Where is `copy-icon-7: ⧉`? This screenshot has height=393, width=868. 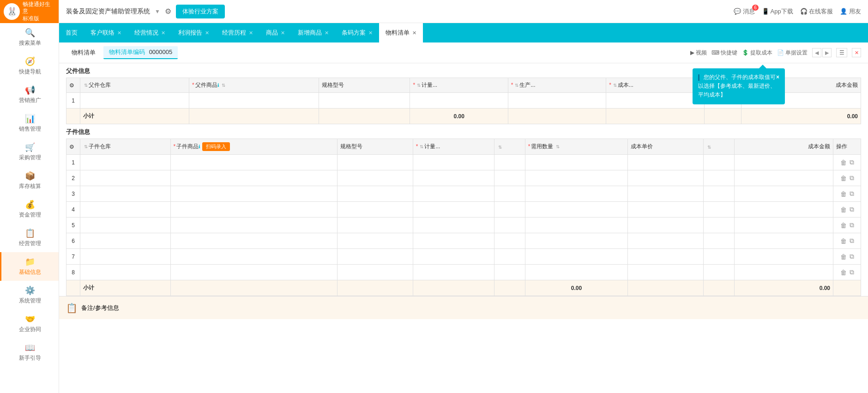
copy-icon-7: ⧉ is located at coordinates (852, 257).